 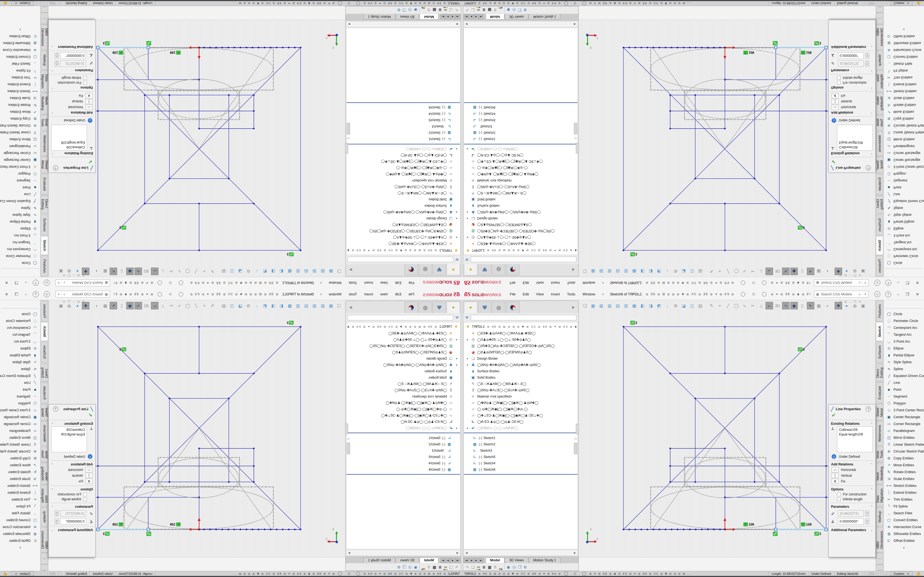 I want to click on toolbar-icon: ▤, so click(x=306, y=271).